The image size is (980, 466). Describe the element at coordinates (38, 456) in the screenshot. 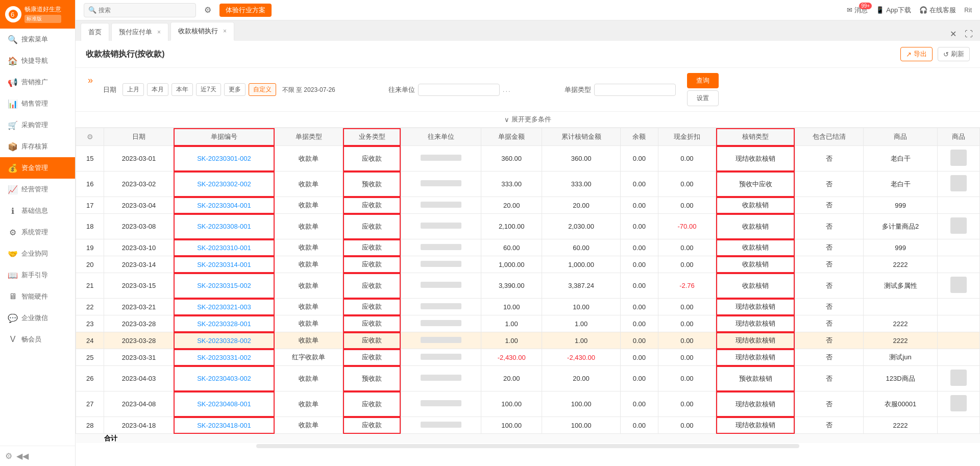

I see `sidebar-bottom: ⚙ ◀◀` at that location.